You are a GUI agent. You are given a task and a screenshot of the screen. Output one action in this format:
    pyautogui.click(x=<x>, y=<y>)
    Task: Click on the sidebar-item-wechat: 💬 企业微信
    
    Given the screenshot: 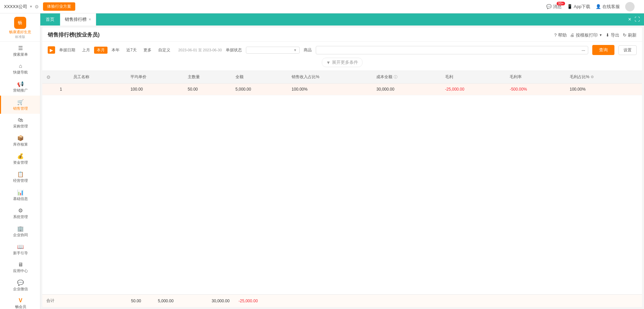 What is the action you would take?
    pyautogui.click(x=20, y=285)
    